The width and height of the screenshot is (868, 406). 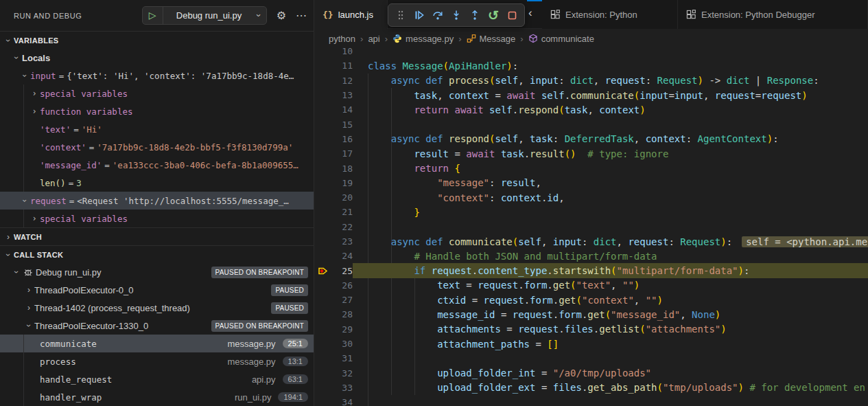 What do you see at coordinates (561, 38) in the screenshot?
I see `breadcrumb-item-method: communicate` at bounding box center [561, 38].